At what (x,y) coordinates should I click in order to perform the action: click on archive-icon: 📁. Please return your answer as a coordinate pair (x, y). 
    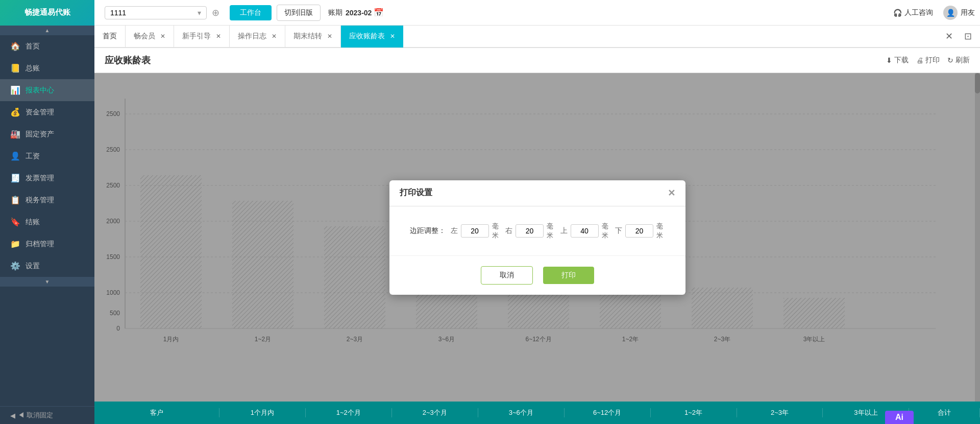
    Looking at the image, I should click on (15, 244).